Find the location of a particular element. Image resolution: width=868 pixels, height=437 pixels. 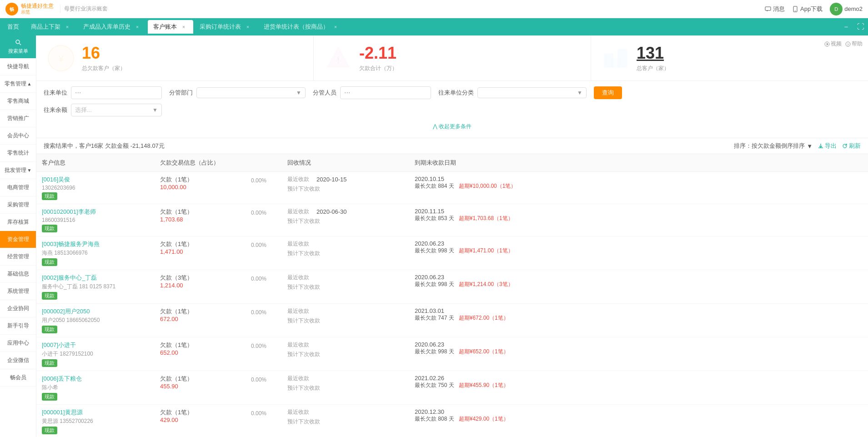

sidebar-item-retail-mall: 零售商城 is located at coordinates (18, 101).